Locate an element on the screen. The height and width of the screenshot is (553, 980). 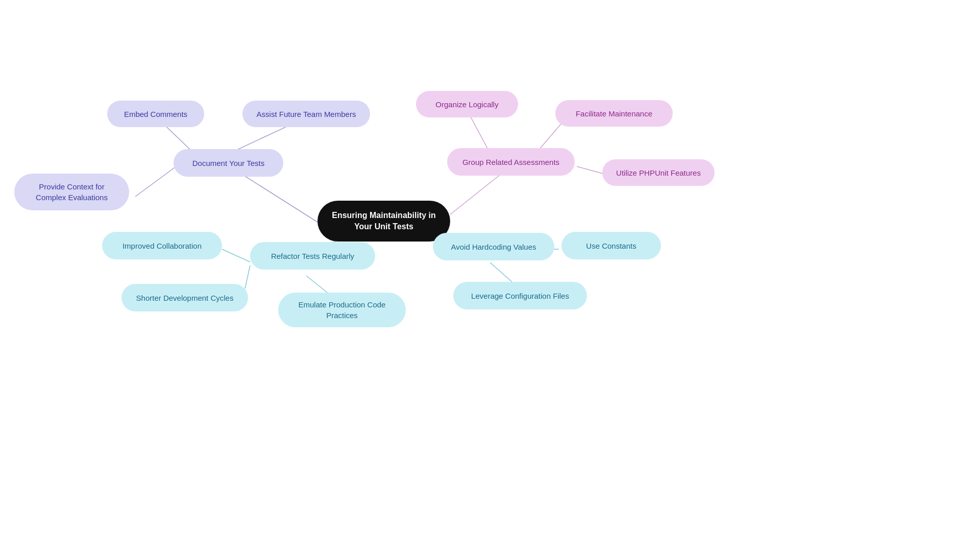
node-use-constants: Use Constants is located at coordinates (611, 246).